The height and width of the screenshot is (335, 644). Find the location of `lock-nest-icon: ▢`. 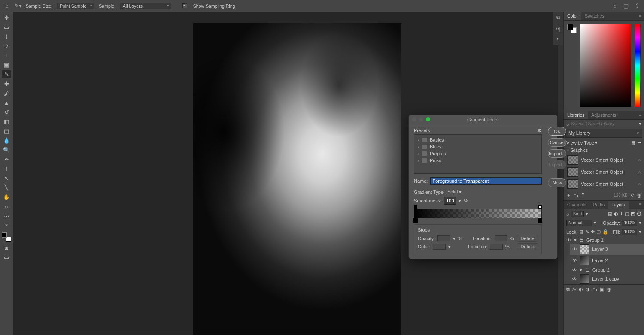

lock-nest-icon: ▢ is located at coordinates (598, 232).